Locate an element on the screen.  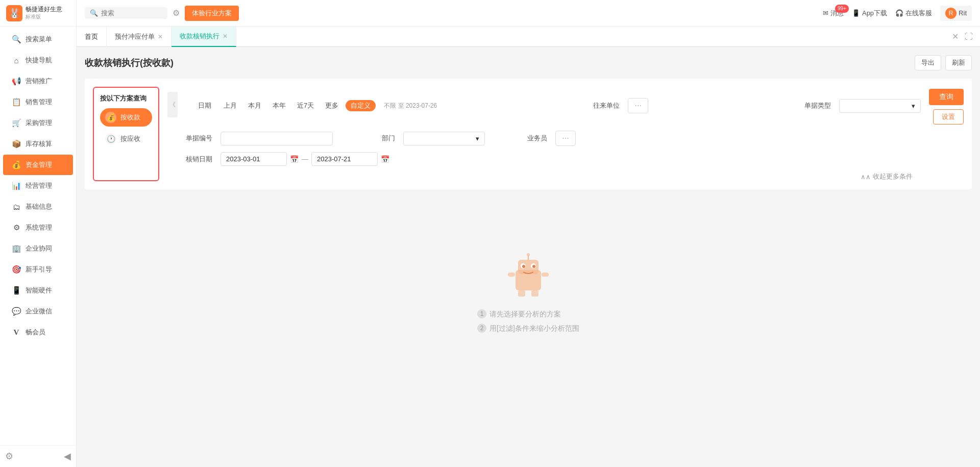
tab-receipt: 收款核销执行 ✕ is located at coordinates (204, 37).